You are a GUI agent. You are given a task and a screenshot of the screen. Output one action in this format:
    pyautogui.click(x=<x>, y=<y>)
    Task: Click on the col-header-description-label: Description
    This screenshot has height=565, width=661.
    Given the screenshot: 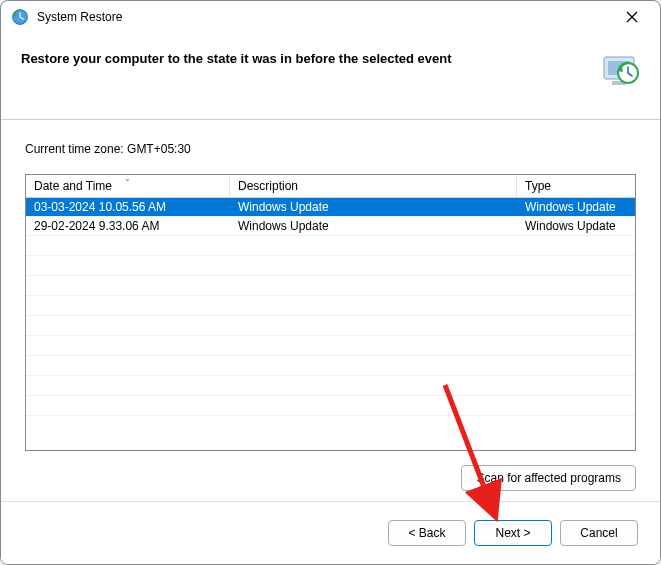 What is the action you would take?
    pyautogui.click(x=268, y=186)
    